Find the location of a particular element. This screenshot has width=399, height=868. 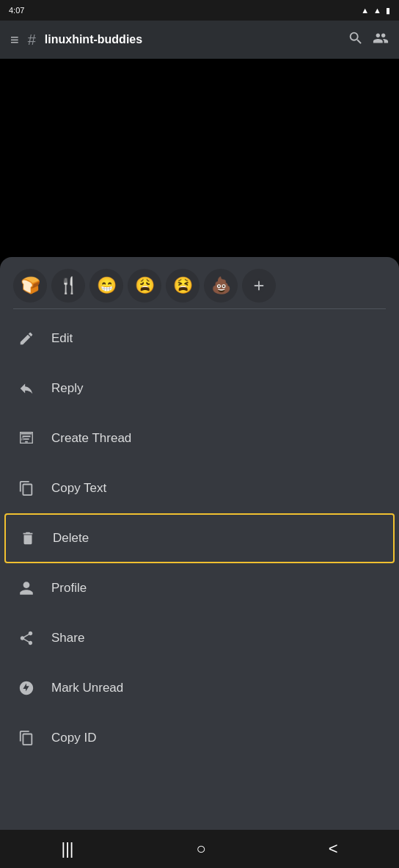

emoji-poop: 💩 is located at coordinates (221, 286).